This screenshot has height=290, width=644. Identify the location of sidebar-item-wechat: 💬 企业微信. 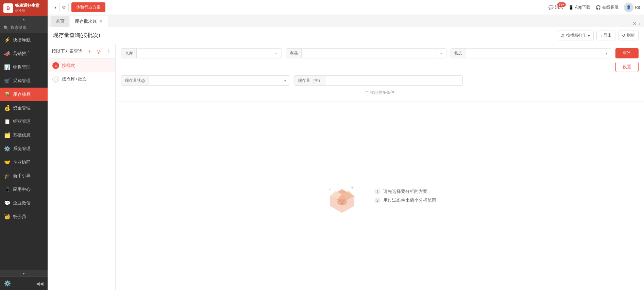
(24, 203).